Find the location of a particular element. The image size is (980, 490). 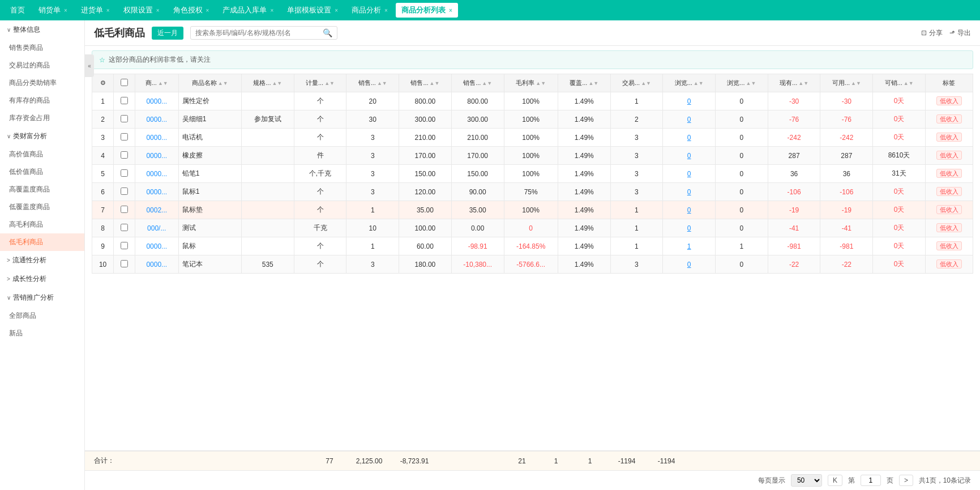

cell-sales-price: 170.00 is located at coordinates (426, 156).